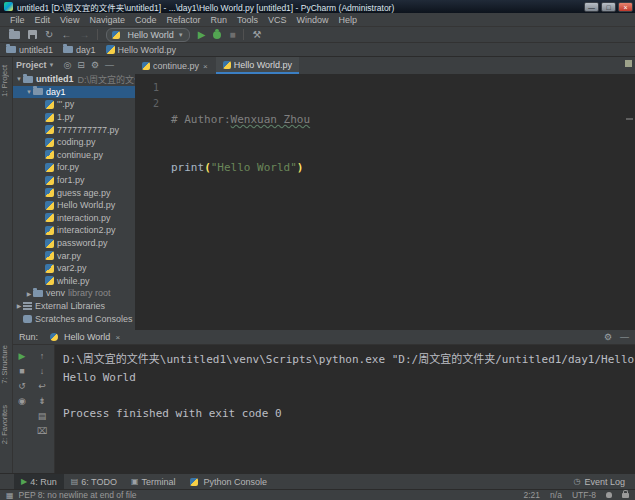 This screenshot has height=500, width=635. What do you see at coordinates (74, 268) in the screenshot?
I see `tree-file: var2.py` at bounding box center [74, 268].